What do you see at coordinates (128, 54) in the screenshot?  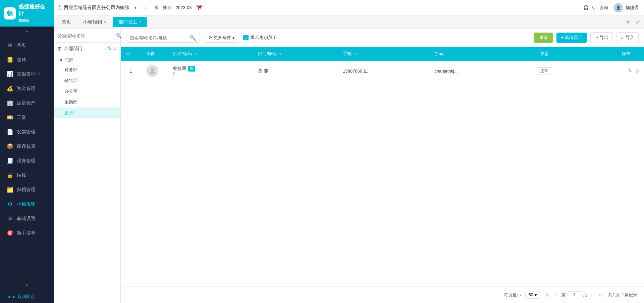 I see `settings-col-icon: ⚙` at bounding box center [128, 54].